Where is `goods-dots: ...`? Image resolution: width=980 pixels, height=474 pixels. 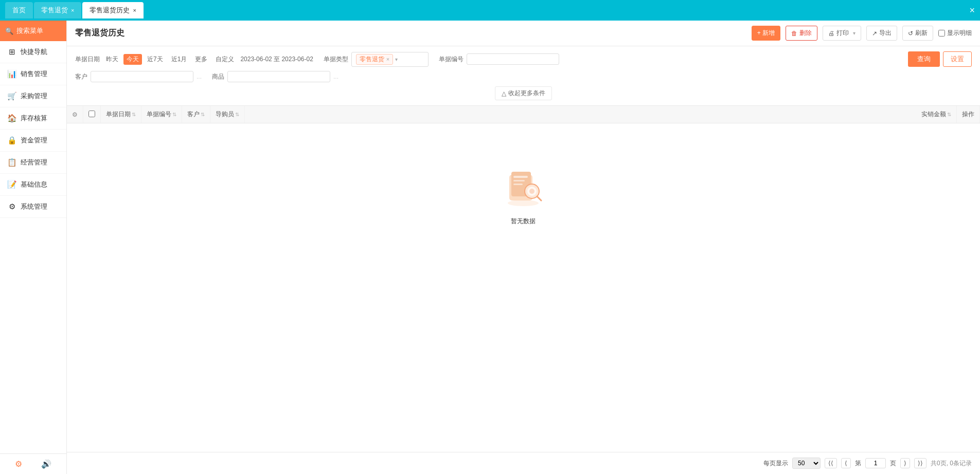
goods-dots: ... is located at coordinates (336, 77).